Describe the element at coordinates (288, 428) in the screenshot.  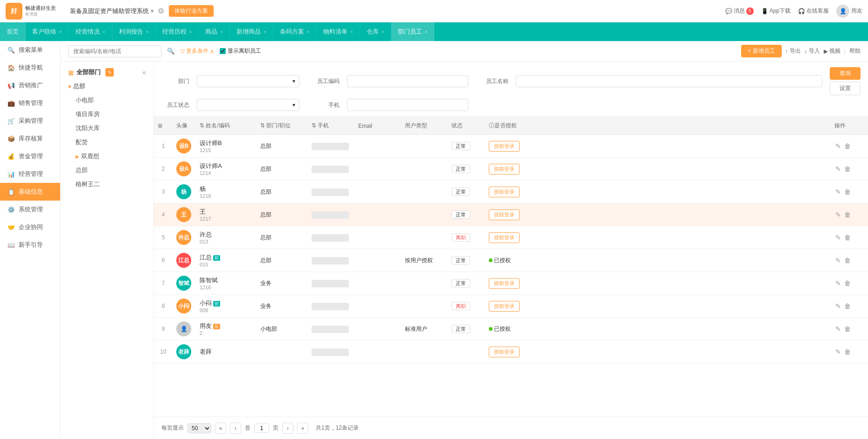
I see `next-page-btn: ›` at that location.